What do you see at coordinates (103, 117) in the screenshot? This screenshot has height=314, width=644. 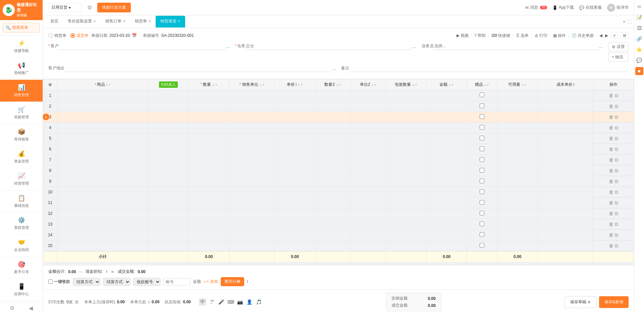 I see `product-input` at bounding box center [103, 117].